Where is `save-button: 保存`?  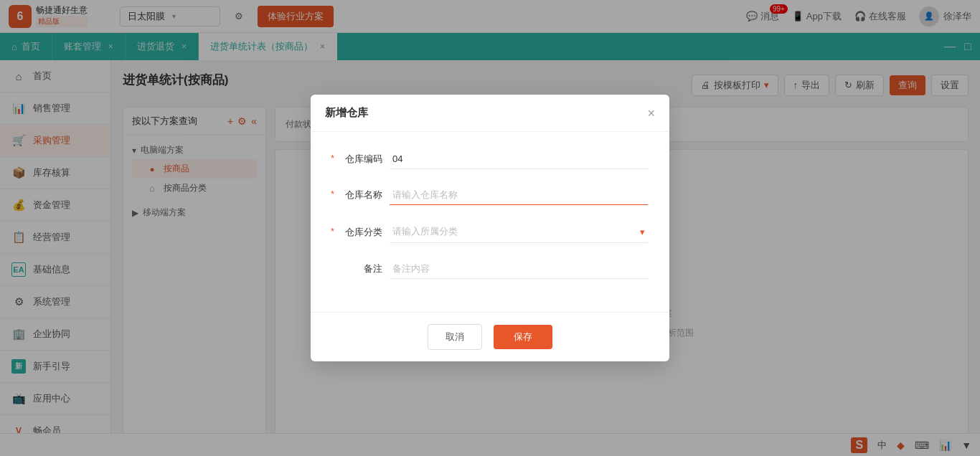
save-button: 保存 is located at coordinates (523, 337).